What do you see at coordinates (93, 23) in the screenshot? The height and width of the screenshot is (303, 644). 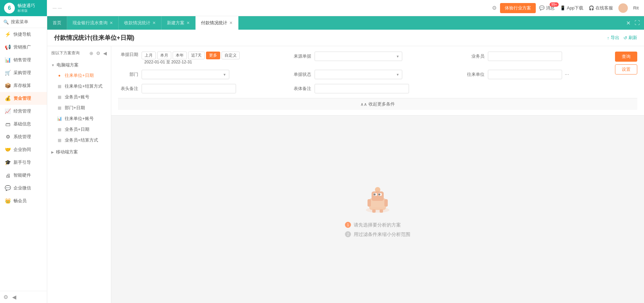 I see `tab-cashflow: 现金银行流水查询 ✕` at bounding box center [93, 23].